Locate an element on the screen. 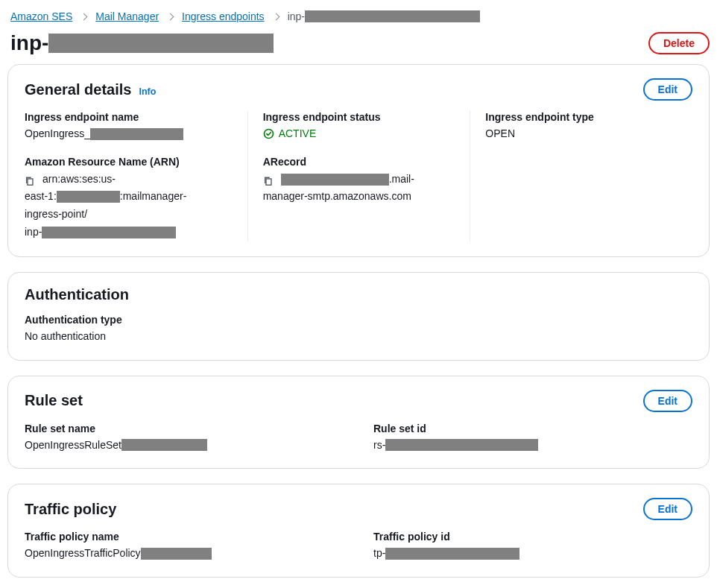 This screenshot has width=717, height=588. arn-line2a: east-1: is located at coordinates (40, 197).